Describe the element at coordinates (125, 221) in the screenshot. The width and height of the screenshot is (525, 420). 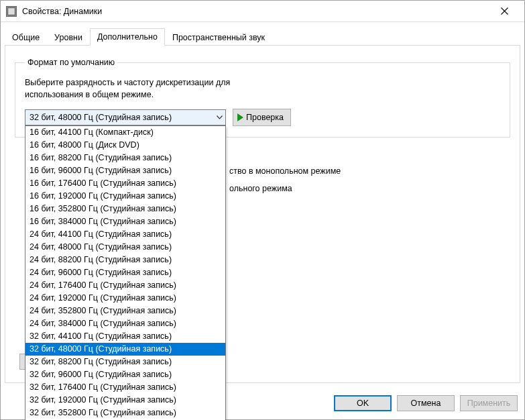
I see `dropdown-item: 16 бит, 384000 Гц (Студийная запись)` at that location.